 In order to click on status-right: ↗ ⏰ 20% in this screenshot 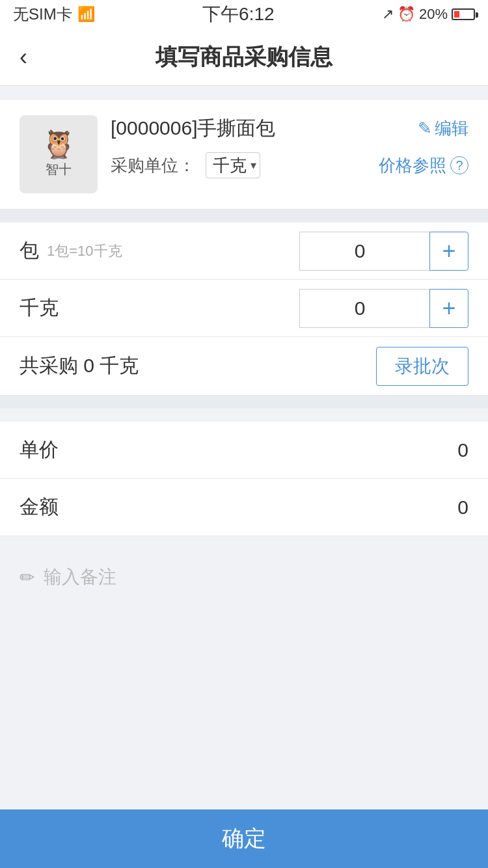, I will do `click(428, 14)`.